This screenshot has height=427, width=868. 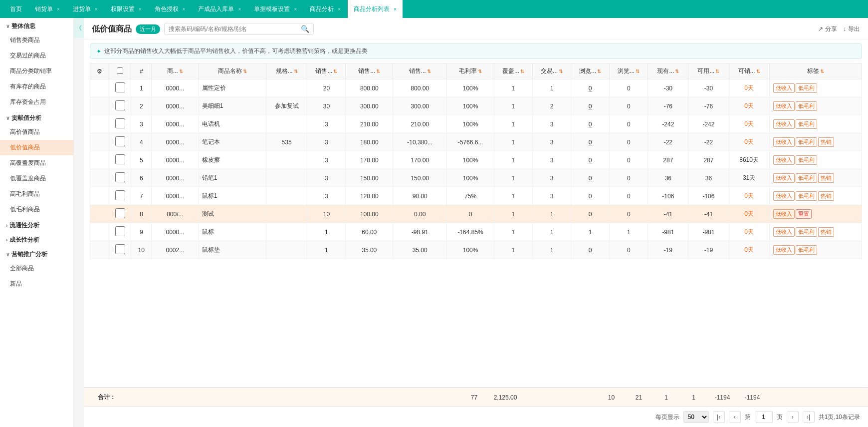 What do you see at coordinates (784, 106) in the screenshot?
I see `product-tag: 低收入` at bounding box center [784, 106].